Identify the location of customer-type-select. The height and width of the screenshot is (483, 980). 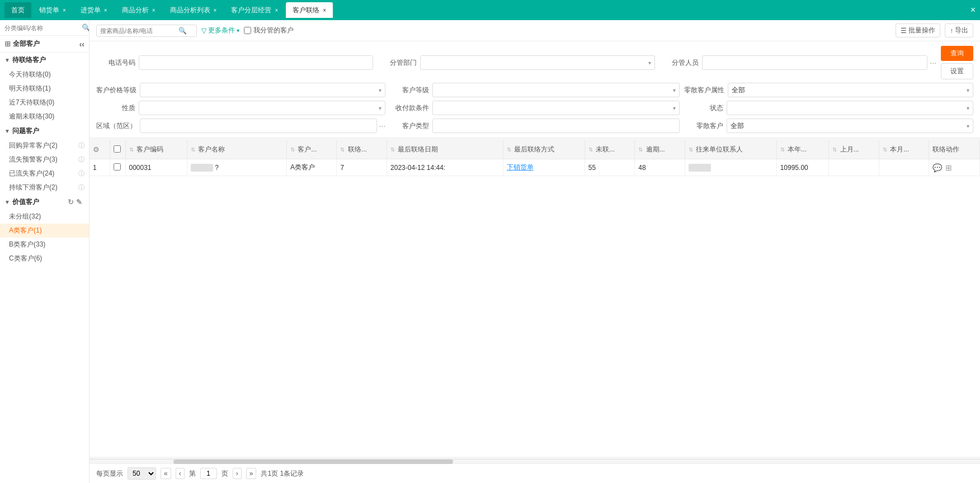
(556, 126).